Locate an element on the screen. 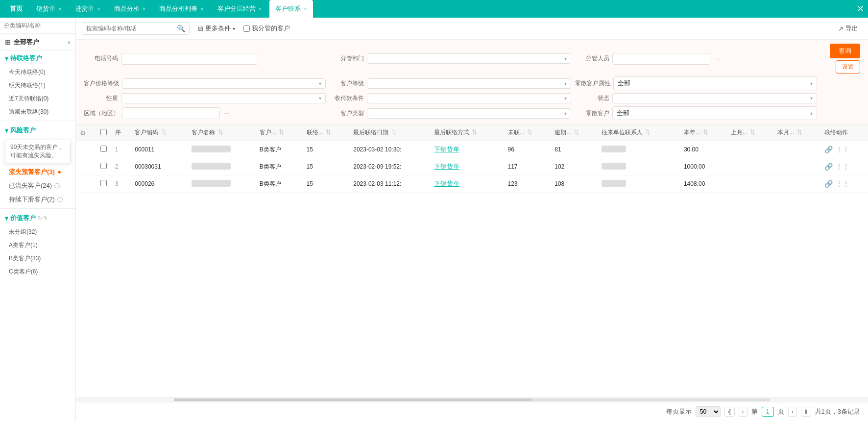 This screenshot has height=421, width=868. group-pending-header: ▾ 待联络客户 is located at coordinates (38, 58).